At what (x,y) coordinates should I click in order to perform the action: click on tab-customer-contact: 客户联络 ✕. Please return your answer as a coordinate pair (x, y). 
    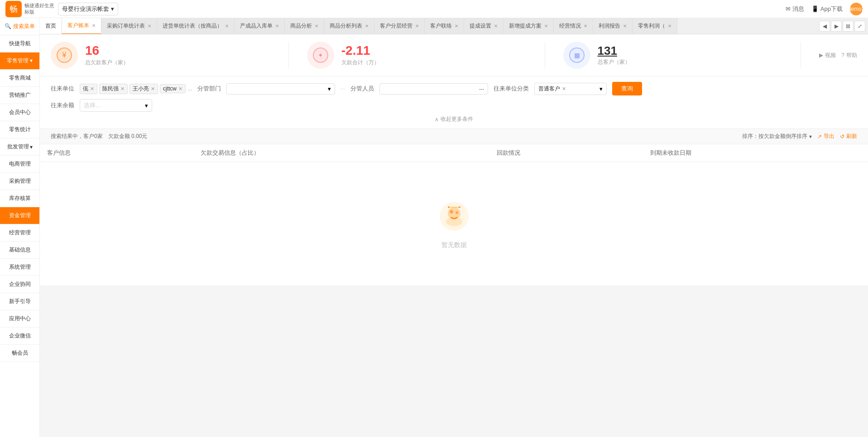
    Looking at the image, I should click on (445, 26).